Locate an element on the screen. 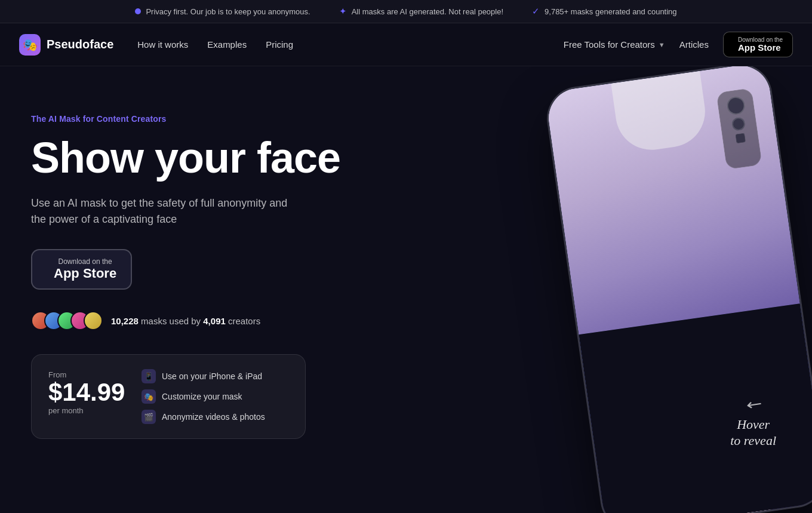 This screenshot has width=812, height=513. articles-link: Articles is located at coordinates (694, 44).